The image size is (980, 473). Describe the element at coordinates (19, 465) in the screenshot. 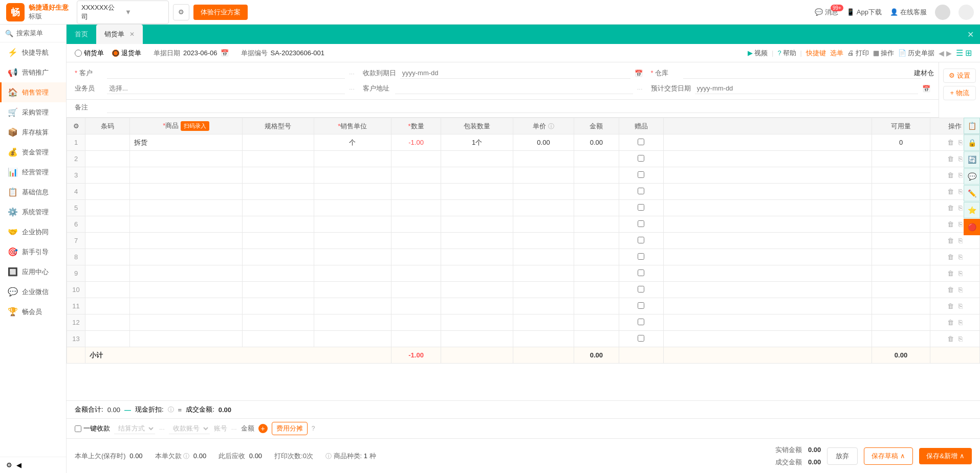

I see `sidebar-collapse-icon: ◀` at that location.